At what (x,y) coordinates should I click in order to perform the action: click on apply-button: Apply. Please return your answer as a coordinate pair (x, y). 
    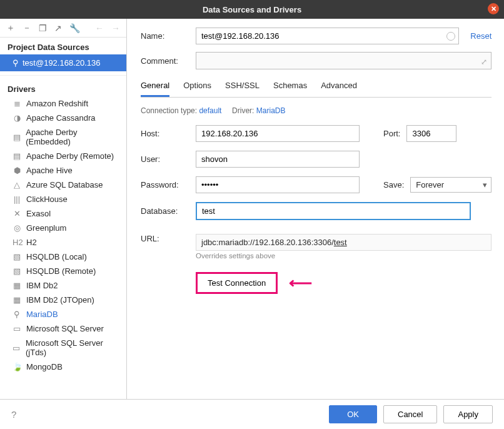
    Looking at the image, I should click on (468, 414).